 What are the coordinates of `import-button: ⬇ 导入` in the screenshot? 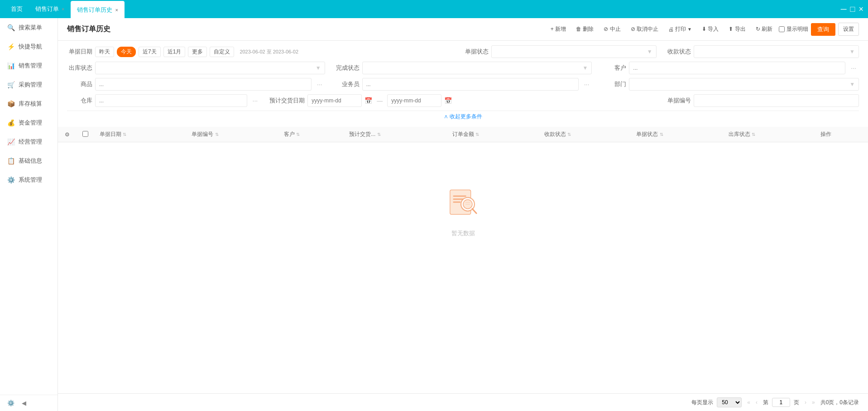 It's located at (710, 29).